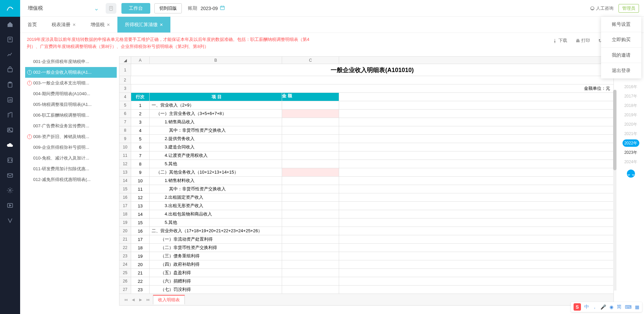  I want to click on calendar-icon, so click(222, 8).